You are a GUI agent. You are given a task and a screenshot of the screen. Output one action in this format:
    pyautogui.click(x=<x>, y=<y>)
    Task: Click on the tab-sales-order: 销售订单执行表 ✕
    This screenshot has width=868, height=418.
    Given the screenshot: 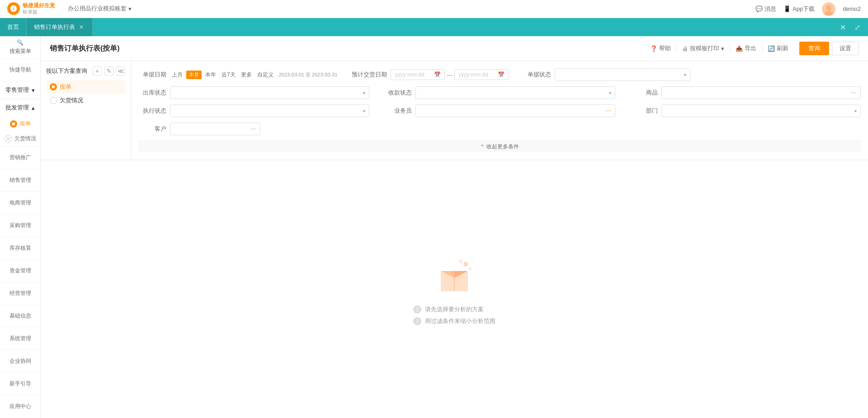 What is the action you would take?
    pyautogui.click(x=60, y=27)
    